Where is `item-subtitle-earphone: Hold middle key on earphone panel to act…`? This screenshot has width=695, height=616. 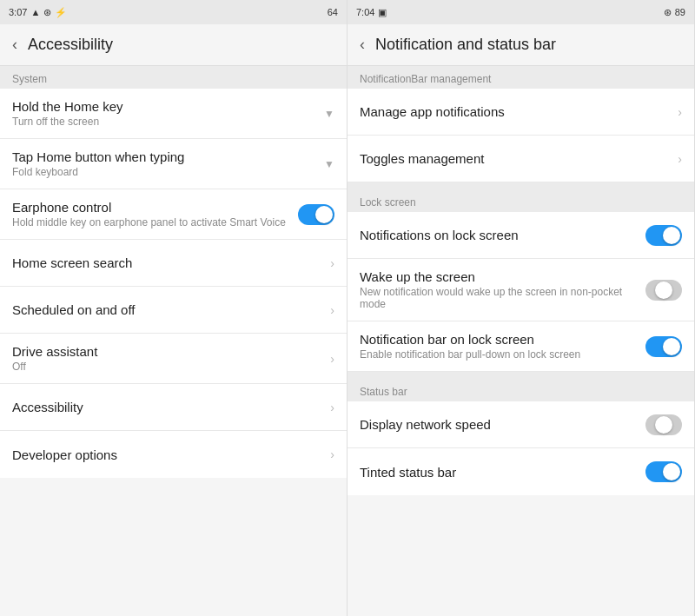 item-subtitle-earphone: Hold middle key on earphone panel to act… is located at coordinates (151, 222).